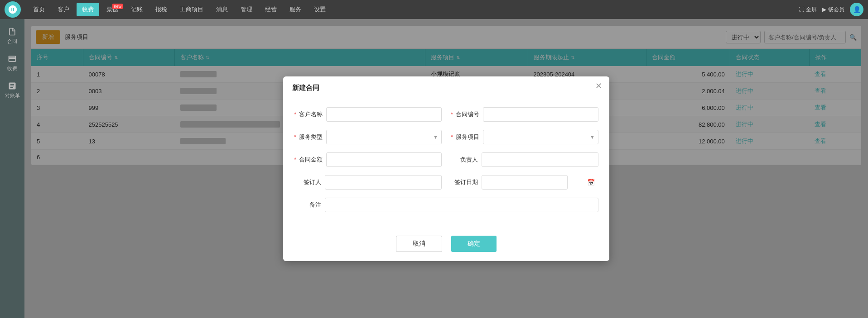 The width and height of the screenshot is (868, 318). I want to click on nav-operations: 经营, so click(271, 9).